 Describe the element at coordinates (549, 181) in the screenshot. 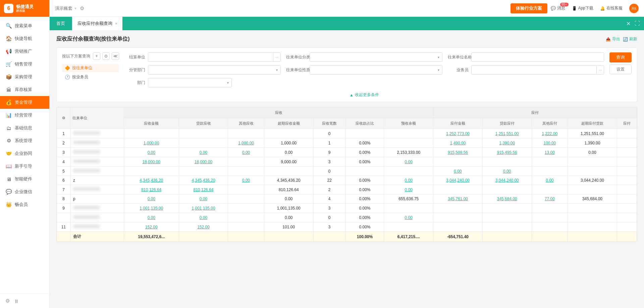

I see `ap-other-6: 0.00` at that location.